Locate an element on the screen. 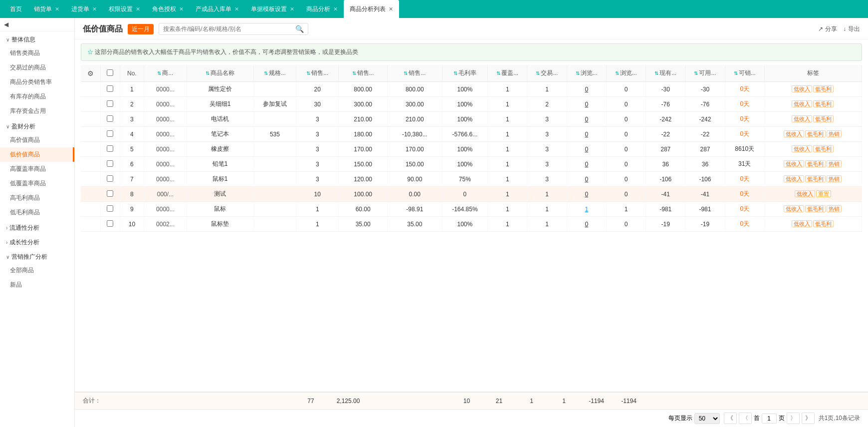 The height and width of the screenshot is (427, 868). sidebar-item-high-value: 高价值商品 is located at coordinates (37, 140).